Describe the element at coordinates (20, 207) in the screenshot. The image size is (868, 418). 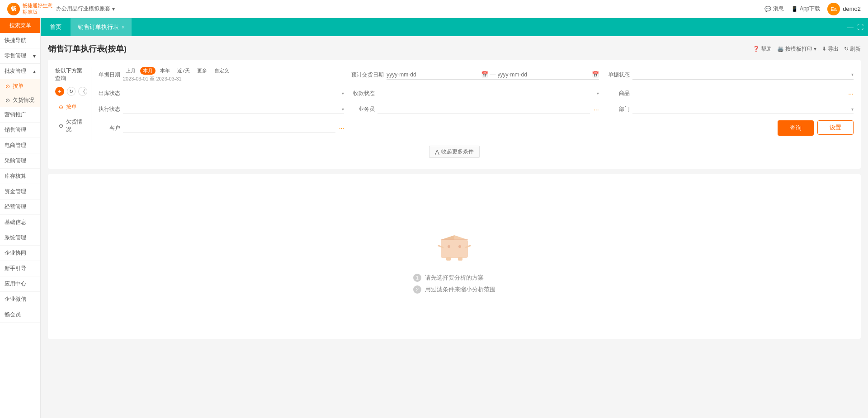
I see `sidebar-item-operation: 经营管理` at that location.